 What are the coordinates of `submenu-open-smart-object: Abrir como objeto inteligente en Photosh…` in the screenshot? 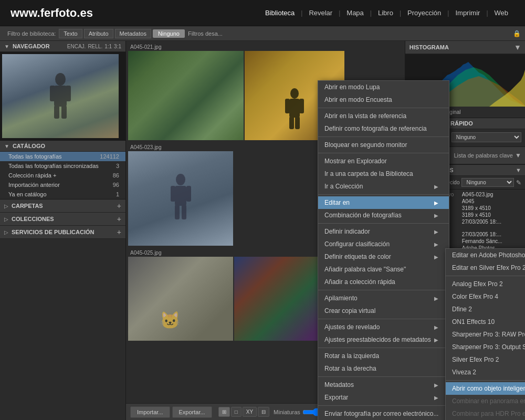 It's located at (485, 388).